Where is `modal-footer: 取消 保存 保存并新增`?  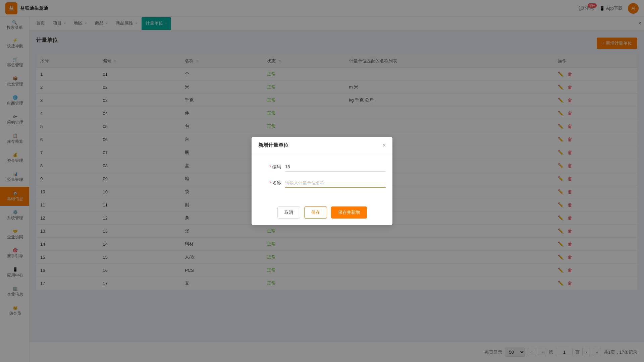 modal-footer: 取消 保存 保存并新增 is located at coordinates (322, 214).